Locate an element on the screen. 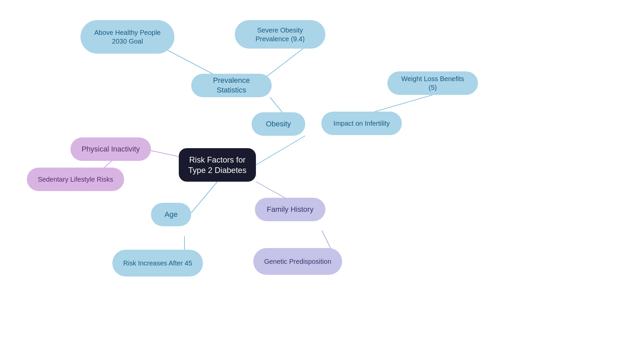 Image resolution: width=644 pixels, height=363 pixels. genetic-predisposition-node: Genetic Predisposition is located at coordinates (298, 261).